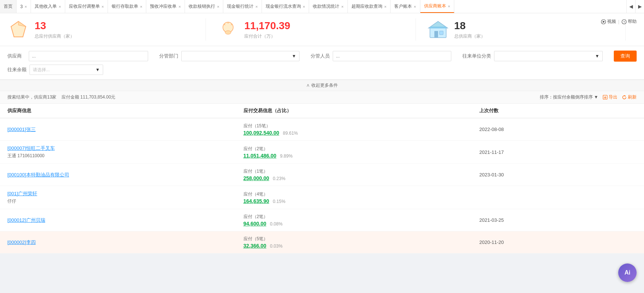  Describe the element at coordinates (322, 130) in the screenshot. I see `table-row: [000001]张三 应付（15笔） 100,092,540.00 89.61%…` at that location.